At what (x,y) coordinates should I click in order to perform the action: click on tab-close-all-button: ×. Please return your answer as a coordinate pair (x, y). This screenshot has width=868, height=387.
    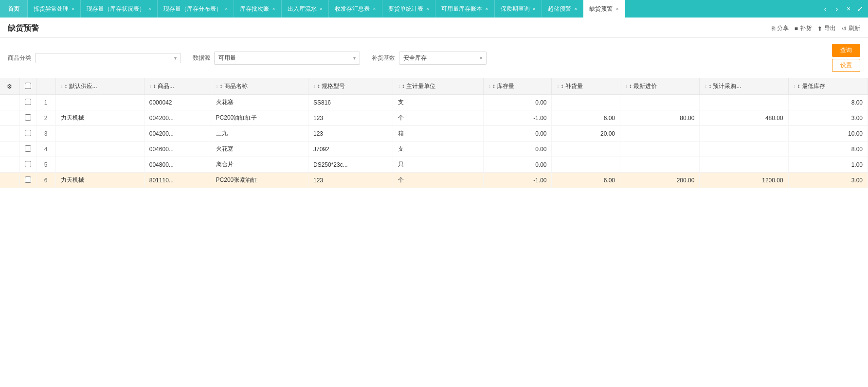
    Looking at the image, I should click on (849, 9).